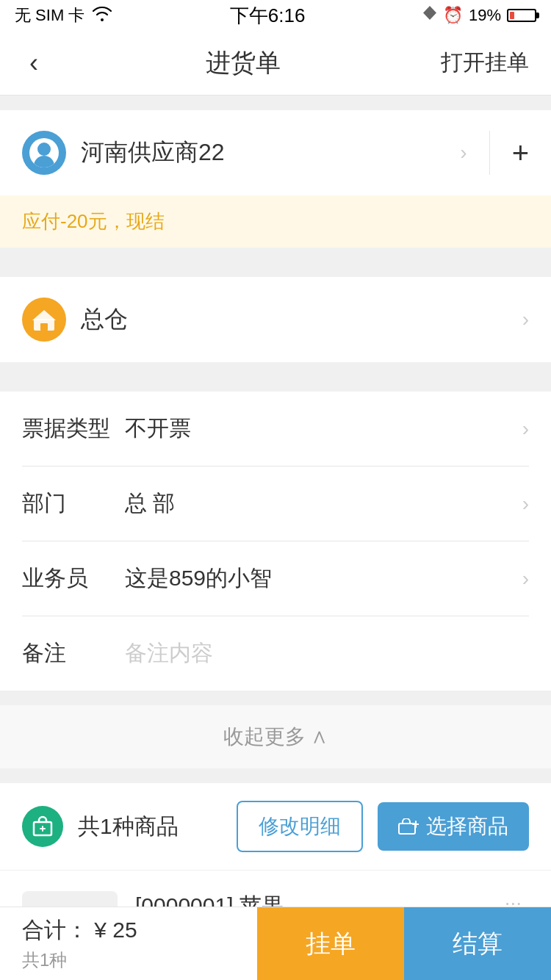  Describe the element at coordinates (129, 960) in the screenshot. I see `total-sub: 共1种` at that location.